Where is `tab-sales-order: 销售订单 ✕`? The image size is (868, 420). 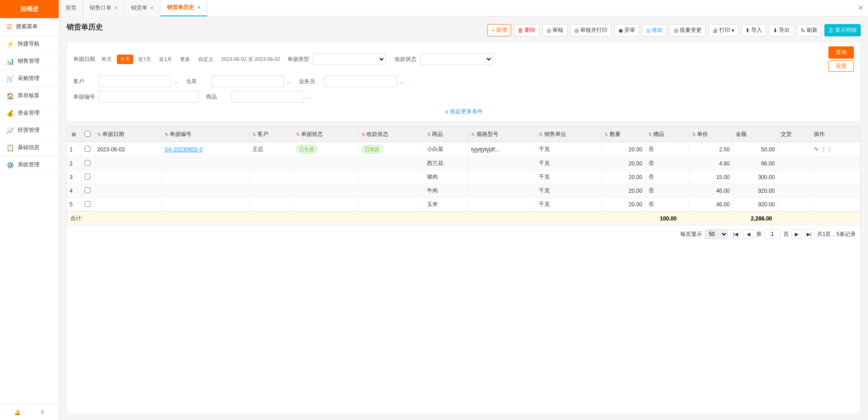 tab-sales-order: 销售订单 ✕ is located at coordinates (104, 8).